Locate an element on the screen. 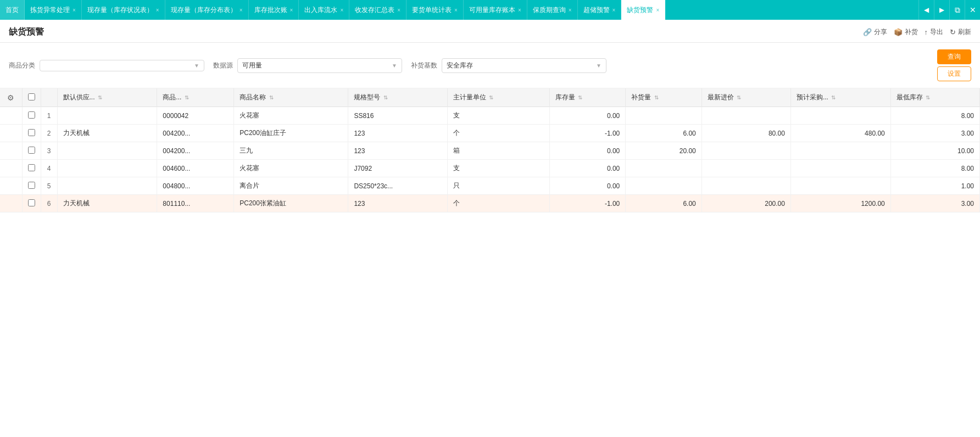  row-unit-cell: 个 is located at coordinates (498, 204).